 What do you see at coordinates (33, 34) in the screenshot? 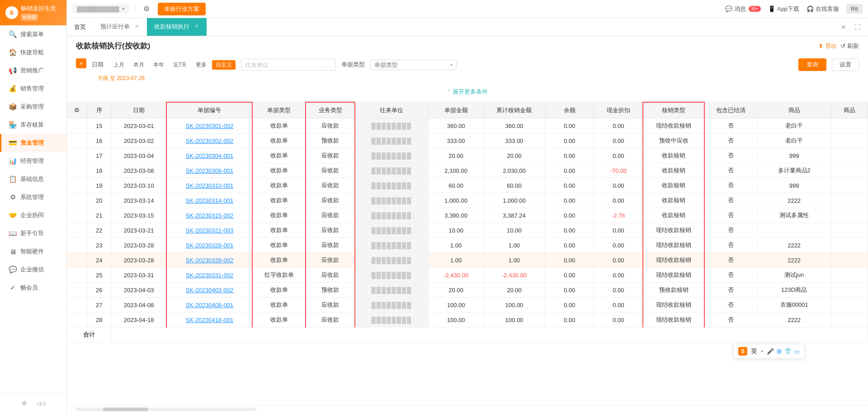
I see `sidebar-item-search: 🔍 搜索菜单` at bounding box center [33, 34].